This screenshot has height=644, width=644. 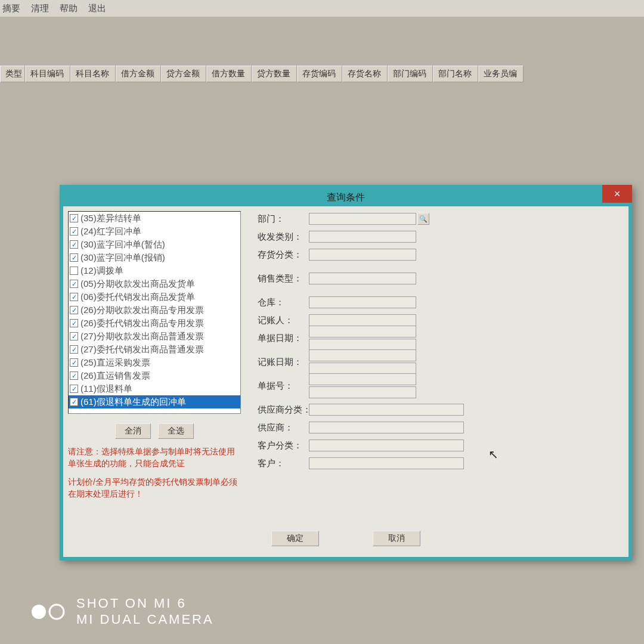 I want to click on select-all-button: 全选, so click(x=176, y=431).